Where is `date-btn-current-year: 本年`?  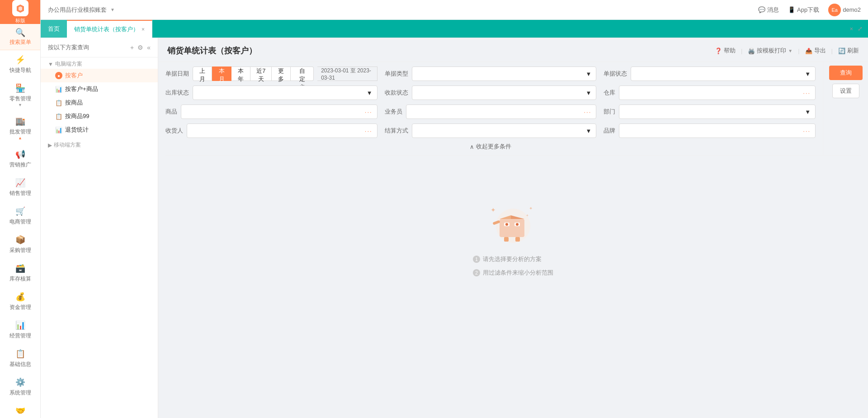 date-btn-current-year: 本年 is located at coordinates (241, 74).